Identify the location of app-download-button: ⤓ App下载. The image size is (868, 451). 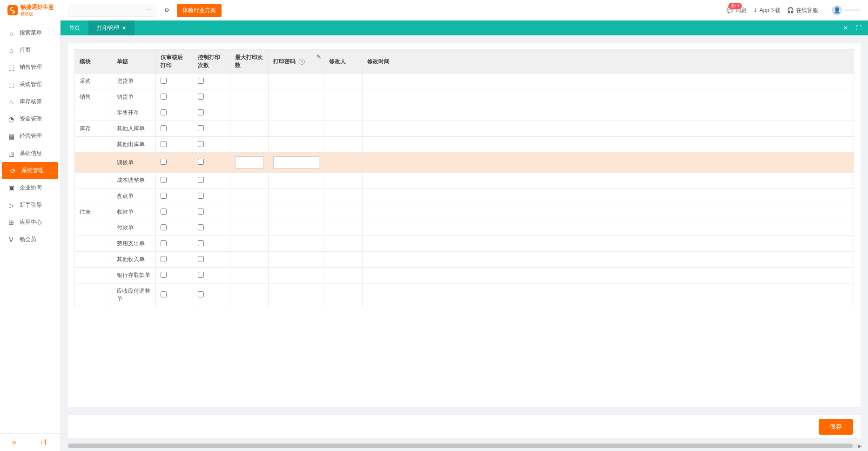
(767, 10).